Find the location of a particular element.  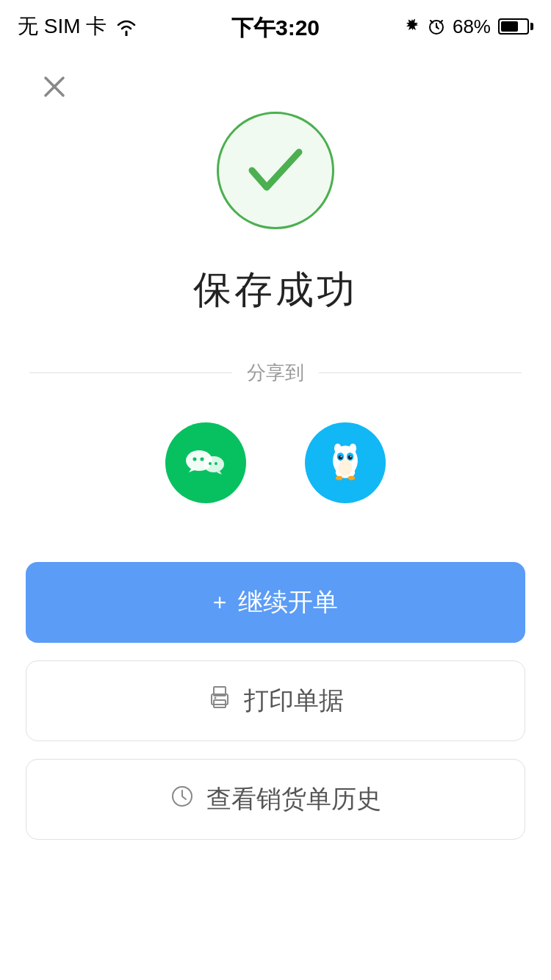

print-icon is located at coordinates (220, 701).